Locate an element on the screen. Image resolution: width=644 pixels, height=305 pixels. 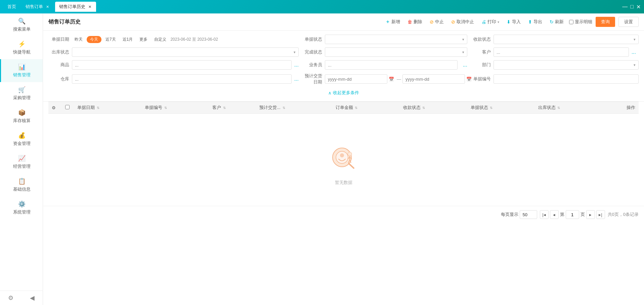
salesperson-dots: ... is located at coordinates (465, 65).